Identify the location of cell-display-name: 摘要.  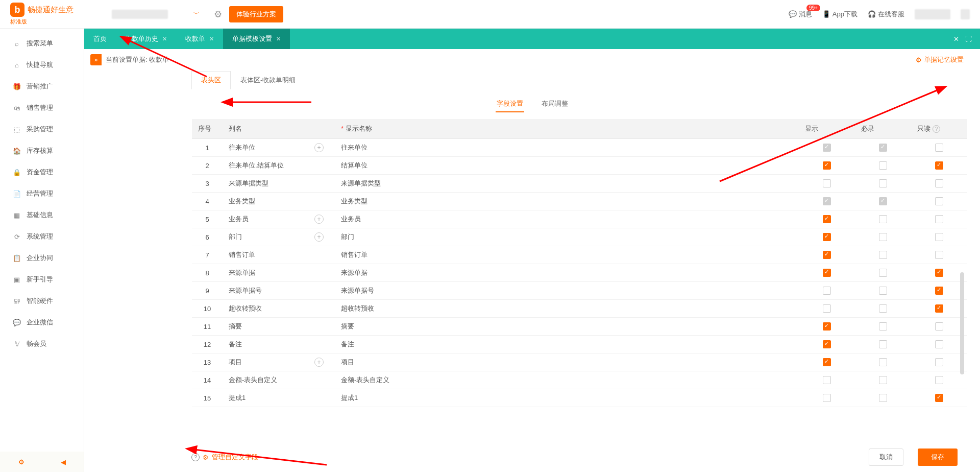
(567, 327).